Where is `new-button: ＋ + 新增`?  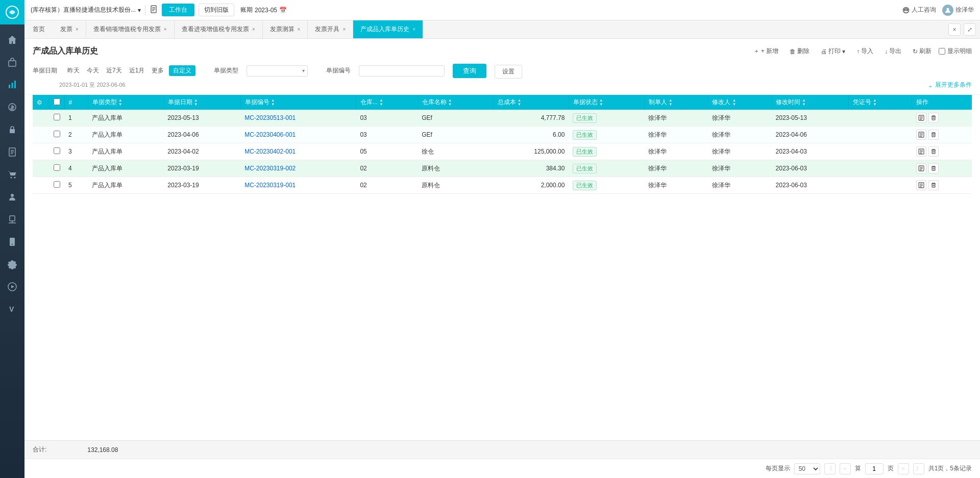 new-button: ＋ + 新增 is located at coordinates (766, 51).